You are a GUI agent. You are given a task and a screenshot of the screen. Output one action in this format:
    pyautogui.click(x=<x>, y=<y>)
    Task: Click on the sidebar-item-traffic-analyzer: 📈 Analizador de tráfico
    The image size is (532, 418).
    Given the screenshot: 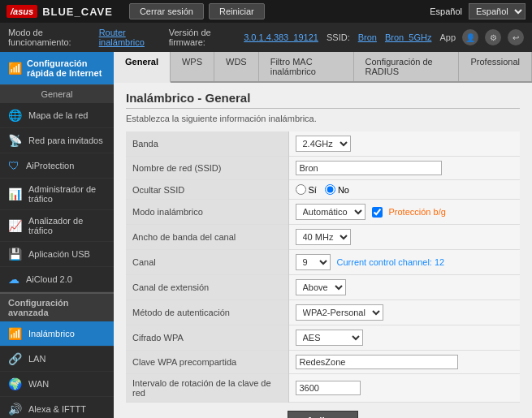 What is the action you would take?
    pyautogui.click(x=57, y=226)
    